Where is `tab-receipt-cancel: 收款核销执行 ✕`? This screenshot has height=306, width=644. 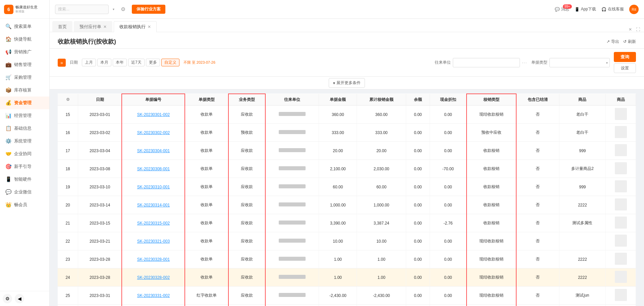
tab-receipt-cancel: 收款核销执行 ✕ is located at coordinates (135, 27).